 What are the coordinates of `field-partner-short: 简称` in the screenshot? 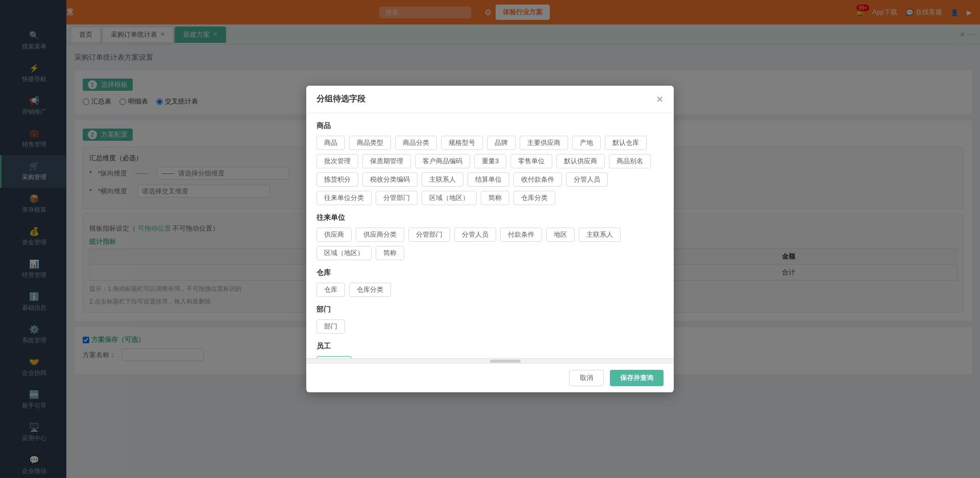 It's located at (390, 253).